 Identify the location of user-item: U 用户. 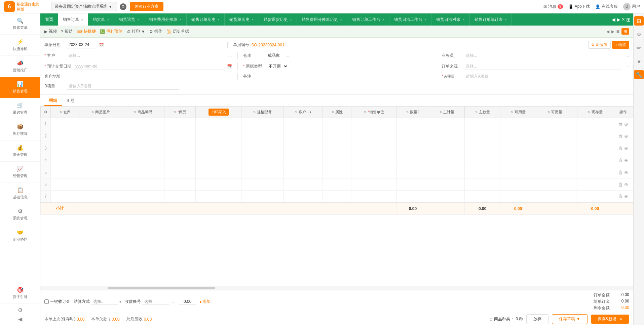
(632, 7).